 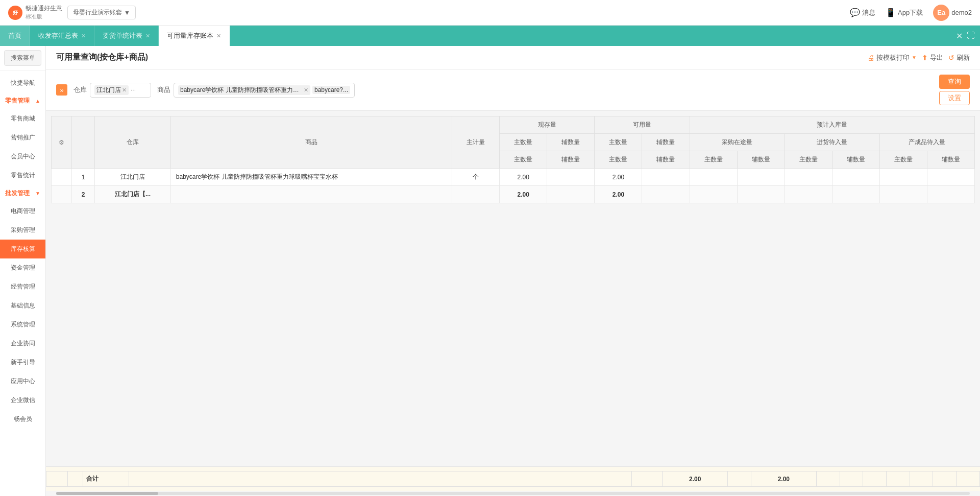 What do you see at coordinates (127, 13) in the screenshot?
I see `dropdown-arrow-icon: ▼` at bounding box center [127, 13].